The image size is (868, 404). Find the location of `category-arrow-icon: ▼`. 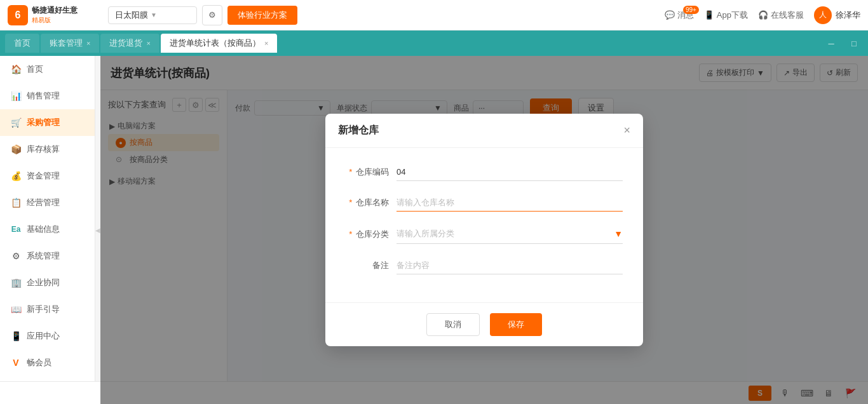

category-arrow-icon: ▼ is located at coordinates (618, 234).